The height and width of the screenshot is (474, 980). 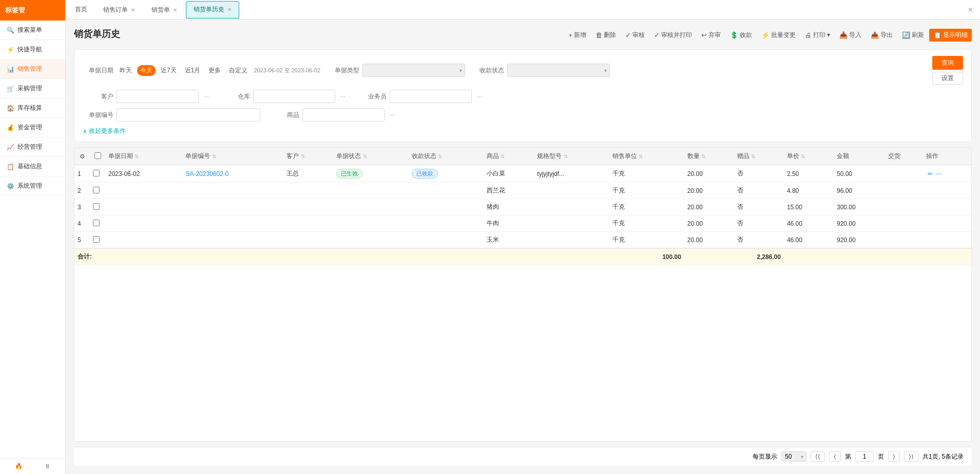 What do you see at coordinates (18, 466) in the screenshot?
I see `sidebar-footer-icon1: 🔥` at bounding box center [18, 466].